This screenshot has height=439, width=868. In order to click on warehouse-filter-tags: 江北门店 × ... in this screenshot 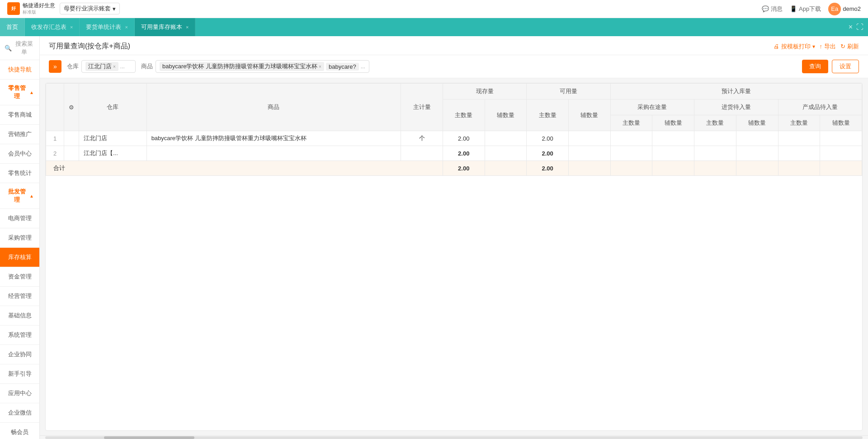, I will do `click(108, 66)`.